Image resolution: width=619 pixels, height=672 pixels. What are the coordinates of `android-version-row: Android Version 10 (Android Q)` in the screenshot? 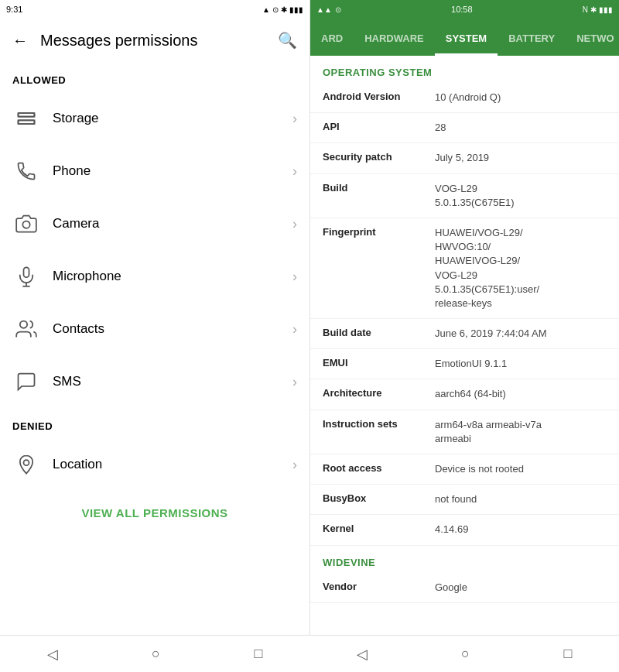 It's located at (464, 98).